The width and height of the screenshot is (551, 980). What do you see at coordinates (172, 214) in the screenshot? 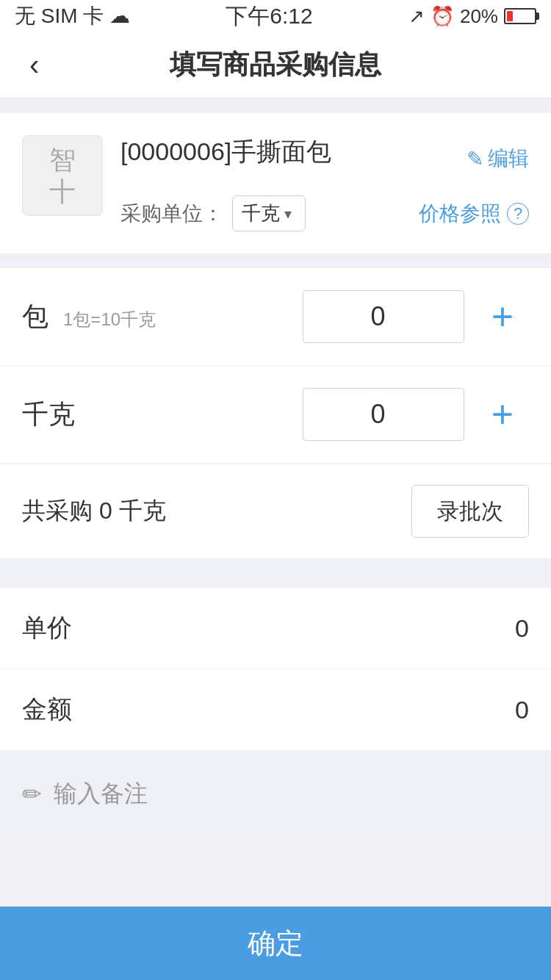
I see `purchase-unit-label: 采购单位：` at bounding box center [172, 214].